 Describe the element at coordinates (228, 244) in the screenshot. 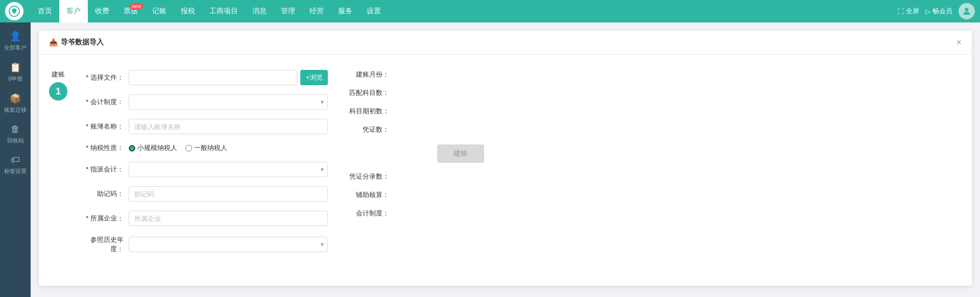

I see `history-year-select` at that location.